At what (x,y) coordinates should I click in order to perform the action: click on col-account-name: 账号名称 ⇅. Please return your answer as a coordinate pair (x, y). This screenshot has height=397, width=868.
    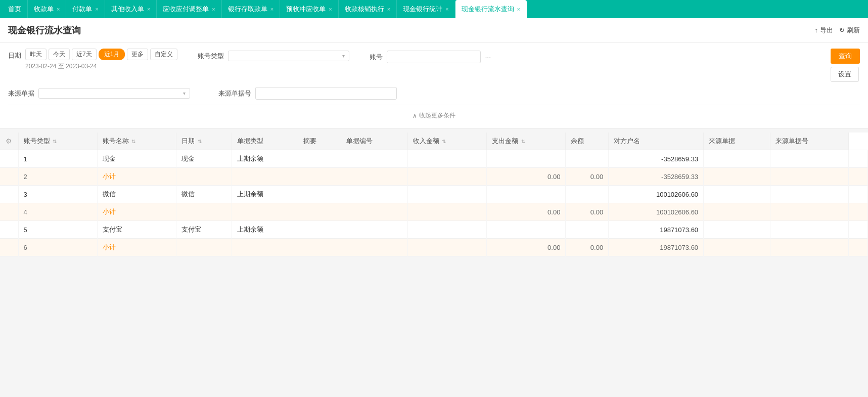
    Looking at the image, I should click on (136, 142).